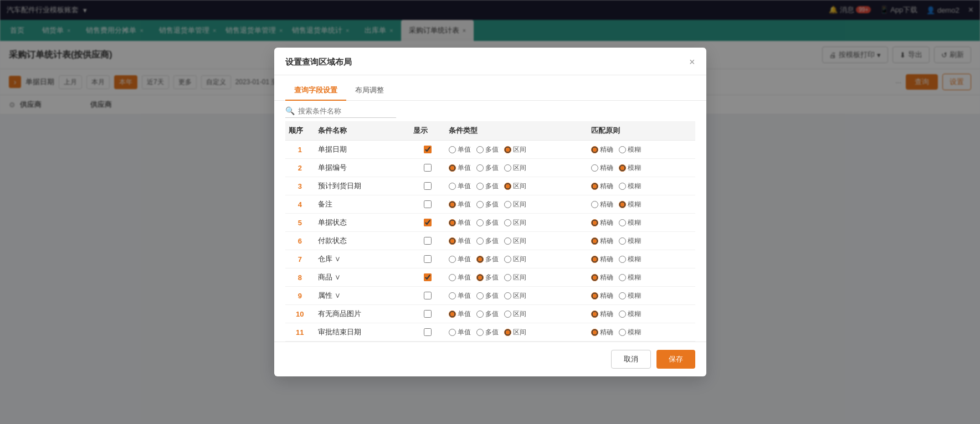  Describe the element at coordinates (490, 81) in the screenshot. I see `dialog: 设置查询区域布局 × 查询字段设置 布局调整 🔍 顺序` at that location.